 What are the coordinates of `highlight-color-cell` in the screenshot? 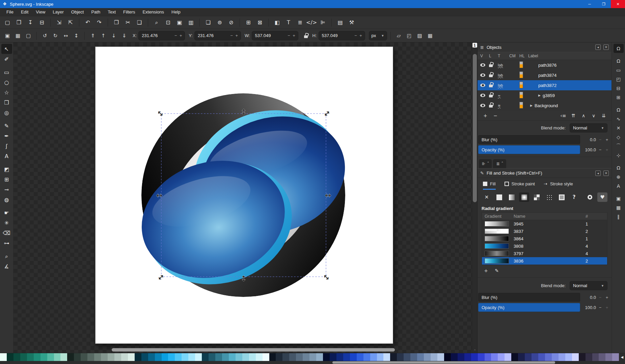 It's located at (524, 106).